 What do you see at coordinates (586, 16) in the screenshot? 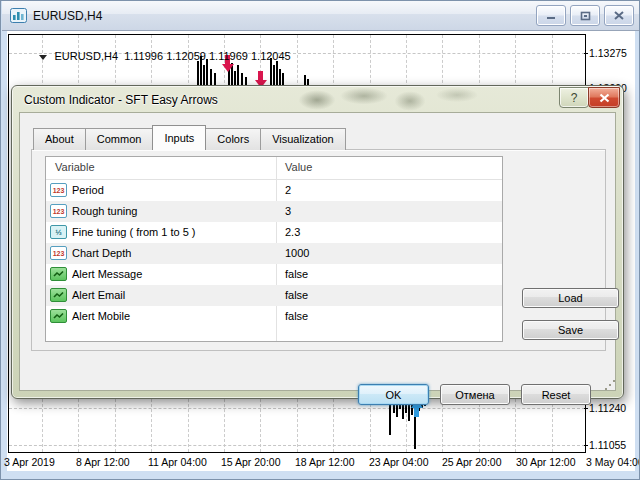
I see `restore-icon` at bounding box center [586, 16].